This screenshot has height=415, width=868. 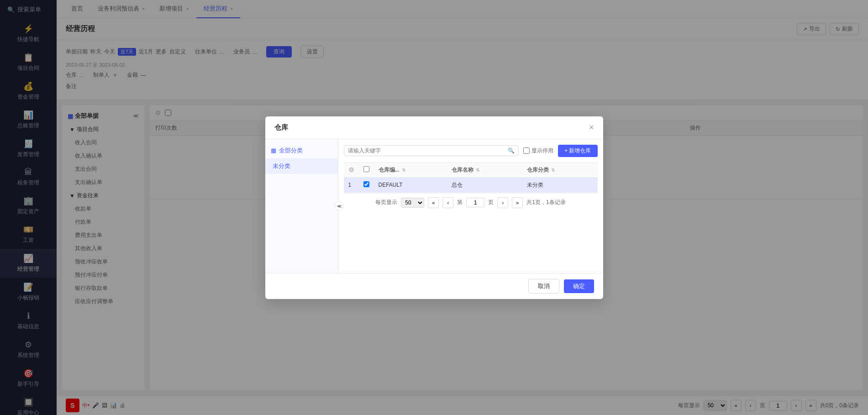 I want to click on unclassified-label: 未分类, so click(x=281, y=166).